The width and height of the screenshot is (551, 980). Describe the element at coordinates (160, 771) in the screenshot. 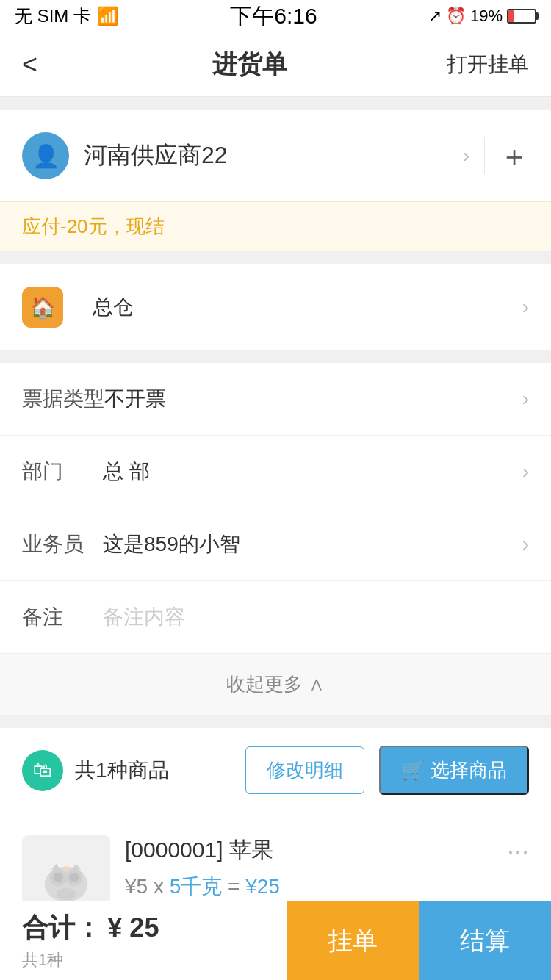

I see `product-count-label: 共1种商品` at that location.